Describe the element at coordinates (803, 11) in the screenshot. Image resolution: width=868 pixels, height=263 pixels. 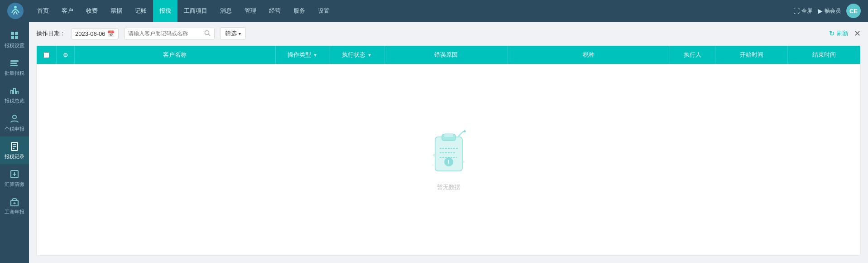
I see `fullscreen-button: ⛶ 全屏` at that location.